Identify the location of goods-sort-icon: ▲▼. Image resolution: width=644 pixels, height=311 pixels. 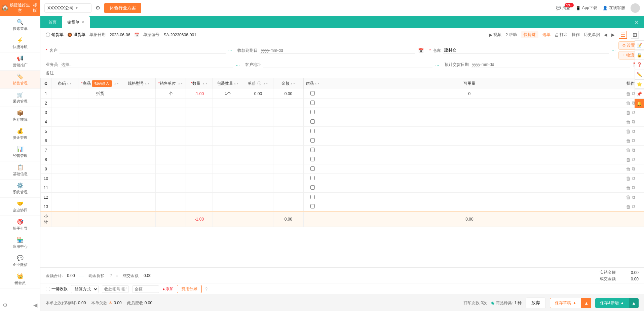
(116, 83).